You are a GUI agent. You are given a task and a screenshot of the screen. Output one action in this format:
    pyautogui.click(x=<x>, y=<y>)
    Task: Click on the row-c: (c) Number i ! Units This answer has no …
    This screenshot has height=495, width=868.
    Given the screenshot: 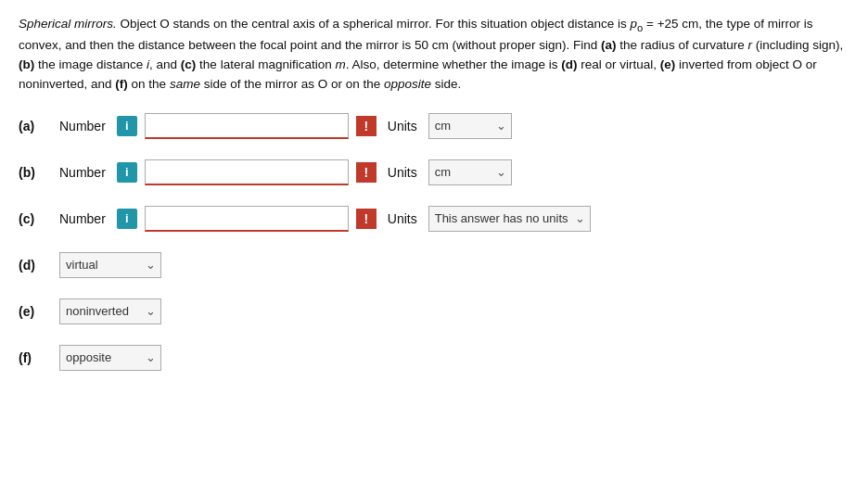 What is the action you would take?
    pyautogui.click(x=434, y=219)
    